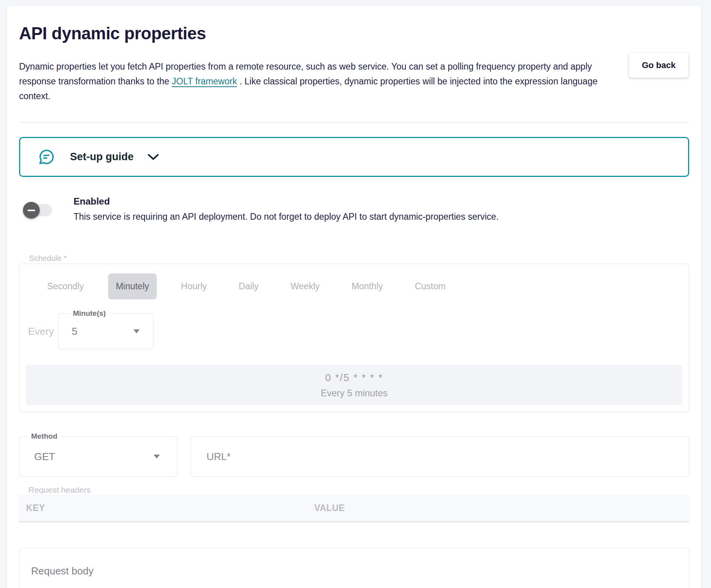 The width and height of the screenshot is (711, 588). Describe the element at coordinates (305, 286) in the screenshot. I see `tab-weekly: Weekly` at that location.